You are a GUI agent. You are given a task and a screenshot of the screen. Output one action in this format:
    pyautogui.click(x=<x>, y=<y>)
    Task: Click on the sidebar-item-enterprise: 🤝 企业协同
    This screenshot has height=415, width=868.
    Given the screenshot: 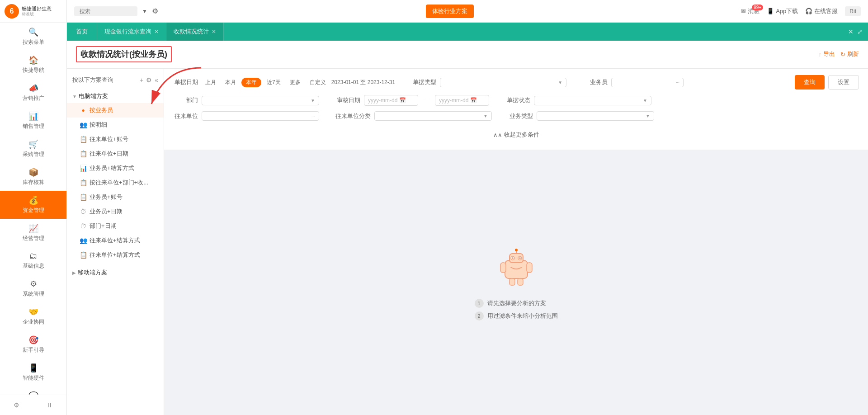 What is the action you would take?
    pyautogui.click(x=33, y=316)
    